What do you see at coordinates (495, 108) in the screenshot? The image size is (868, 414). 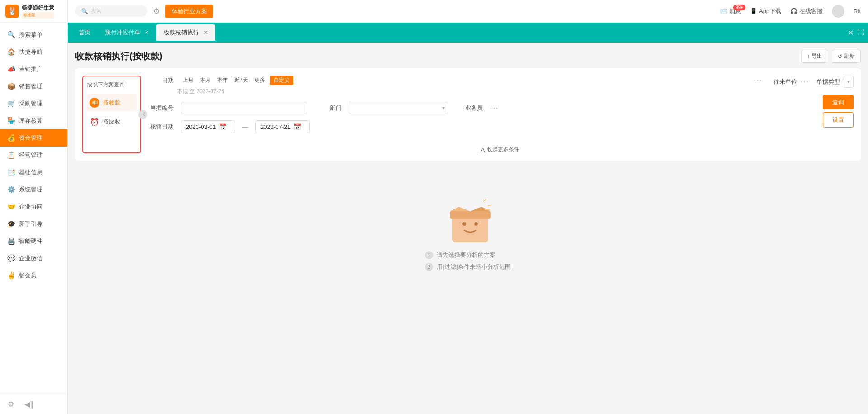 I see `staff-field-trigger: ···` at bounding box center [495, 108].